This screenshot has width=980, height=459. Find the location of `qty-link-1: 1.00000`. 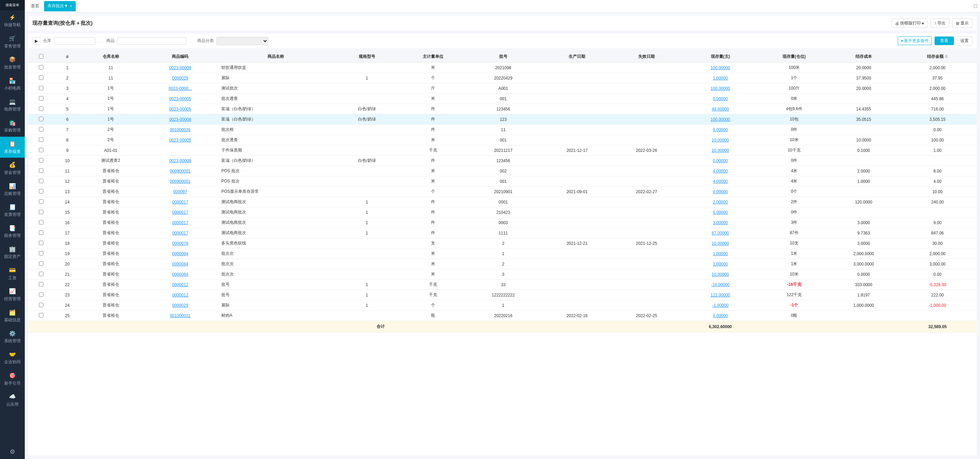

qty-link-1: 1.00000 is located at coordinates (721, 78).